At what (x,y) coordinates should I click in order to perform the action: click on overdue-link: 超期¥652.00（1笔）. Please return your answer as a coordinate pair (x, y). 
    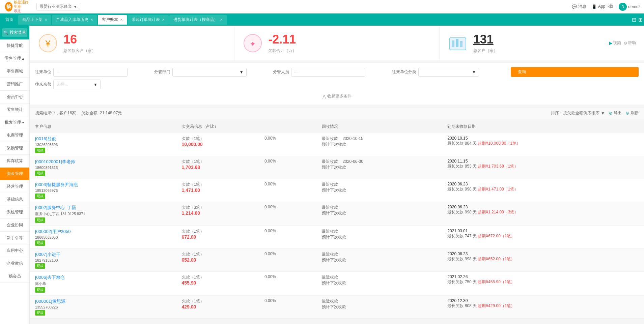
    Looking at the image, I should click on (496, 259).